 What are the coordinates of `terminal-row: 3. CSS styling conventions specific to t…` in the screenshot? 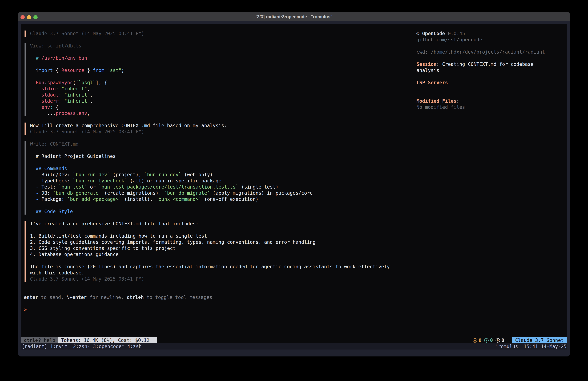 It's located at (103, 248).